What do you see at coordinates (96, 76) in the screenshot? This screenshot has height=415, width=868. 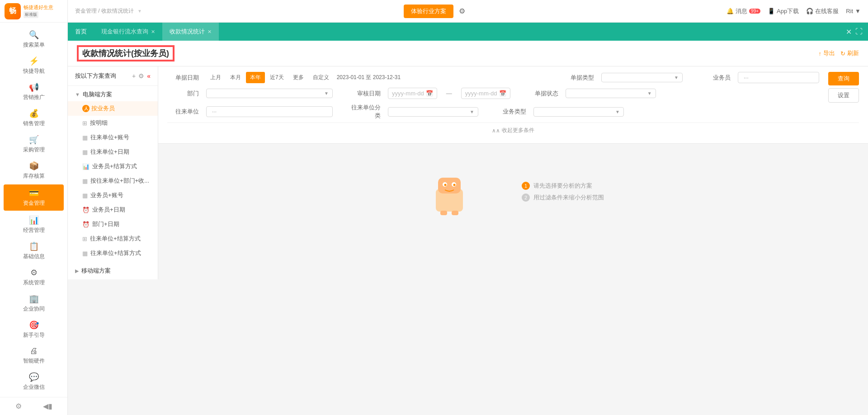 I see `left-panel-title: 按以下方案查询` at bounding box center [96, 76].